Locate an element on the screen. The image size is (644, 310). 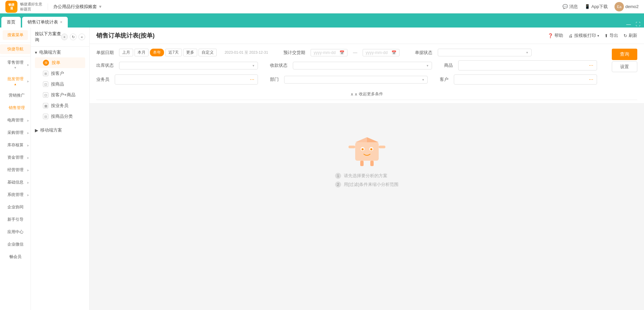
goods-field: ··· is located at coordinates (528, 65).